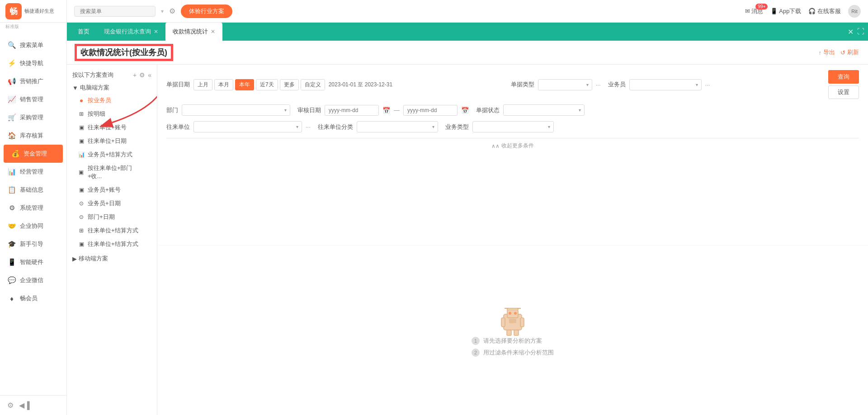  What do you see at coordinates (124, 52) in the screenshot?
I see `page-title: 收款情况统计(按业务员)` at bounding box center [124, 52].